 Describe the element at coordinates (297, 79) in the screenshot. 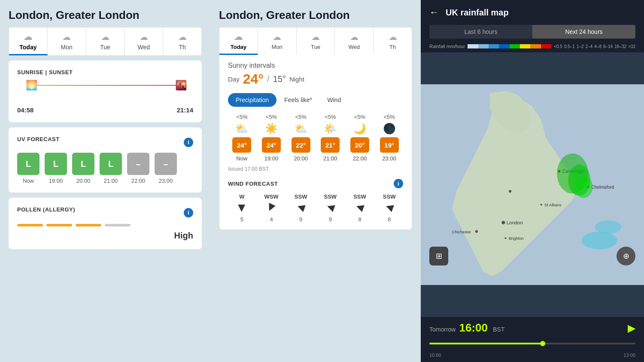

I see `night-label: Night` at that location.